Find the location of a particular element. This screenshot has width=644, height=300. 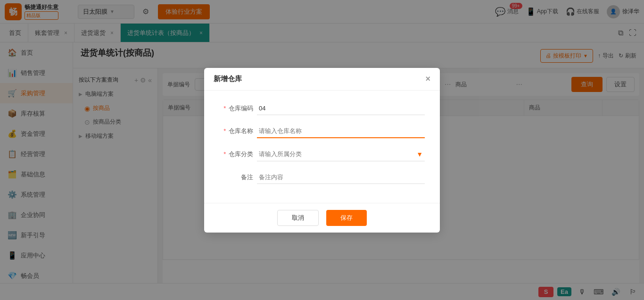

warehouse-category-row: * 仓库分类 ▼ is located at coordinates (322, 155).